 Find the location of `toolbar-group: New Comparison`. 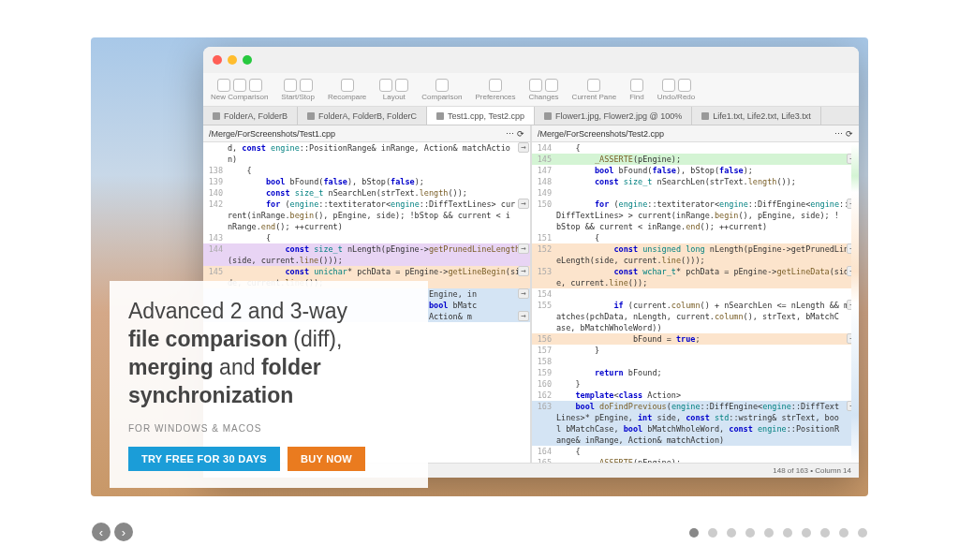

toolbar-group: New Comparison is located at coordinates (240, 90).